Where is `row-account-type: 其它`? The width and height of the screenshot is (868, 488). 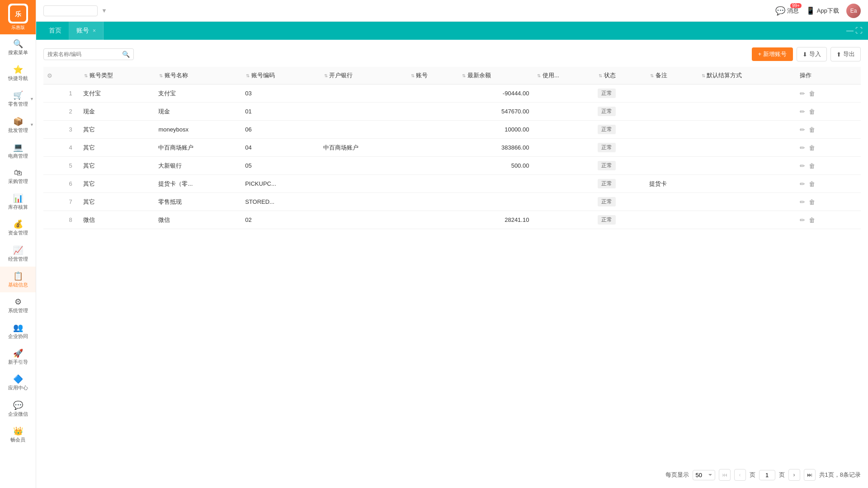
row-account-type: 其它 is located at coordinates (117, 202).